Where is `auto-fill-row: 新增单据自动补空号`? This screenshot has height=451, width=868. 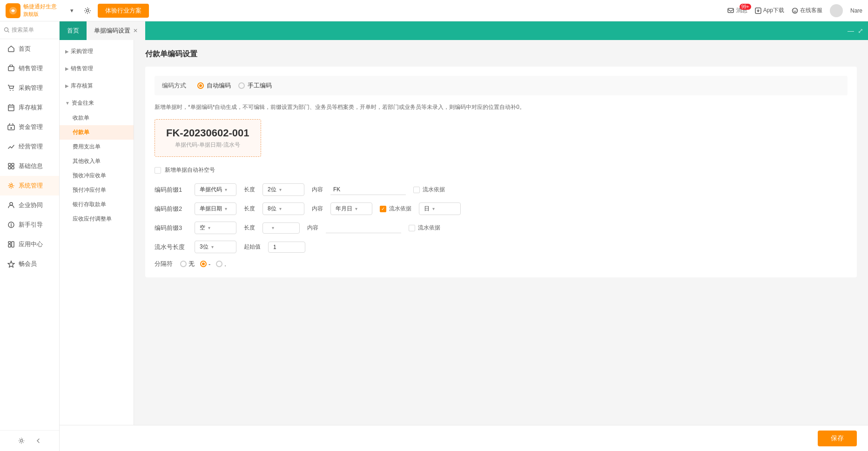 auto-fill-row: 新增单据自动补空号 is located at coordinates (501, 170).